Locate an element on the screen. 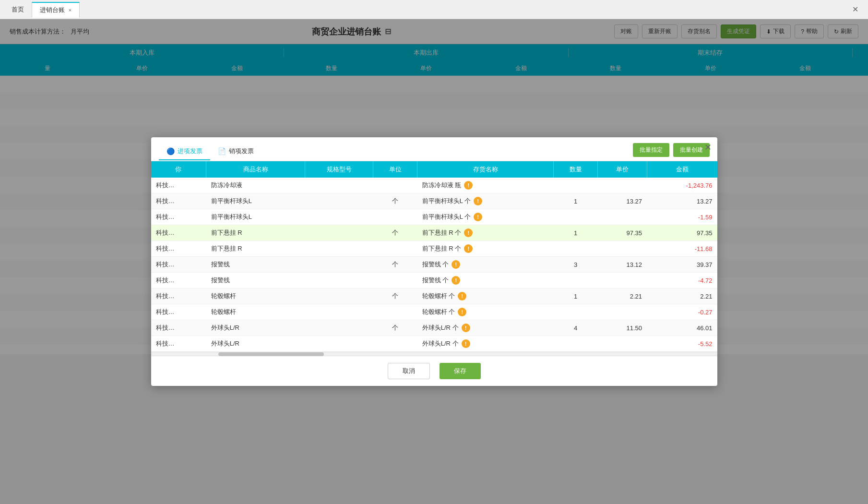 The height and width of the screenshot is (504, 868). tab-bar: 首页 进销台账 × ✕ is located at coordinates (434, 10).